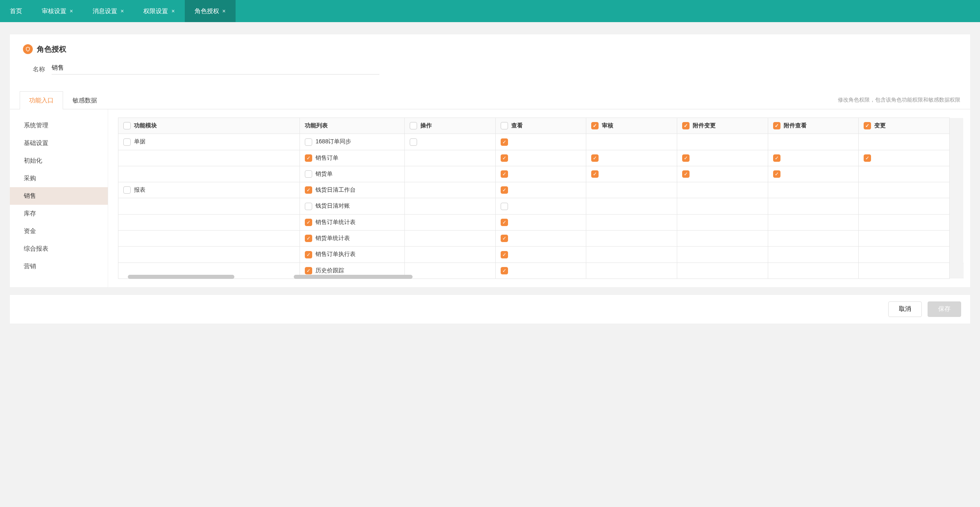  What do you see at coordinates (57, 11) in the screenshot?
I see `top-tab: 审核设置×` at bounding box center [57, 11].